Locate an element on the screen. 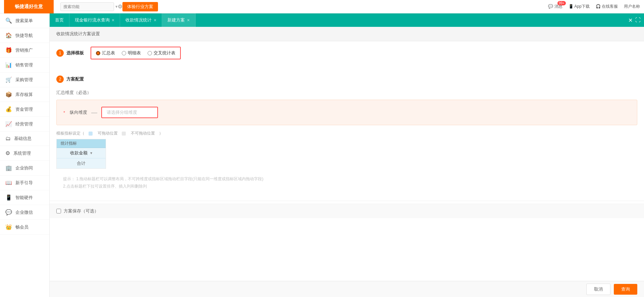 The height and width of the screenshot is (297, 644). sidebar-item-wechat: 💬 企业微信 is located at coordinates (25, 212).